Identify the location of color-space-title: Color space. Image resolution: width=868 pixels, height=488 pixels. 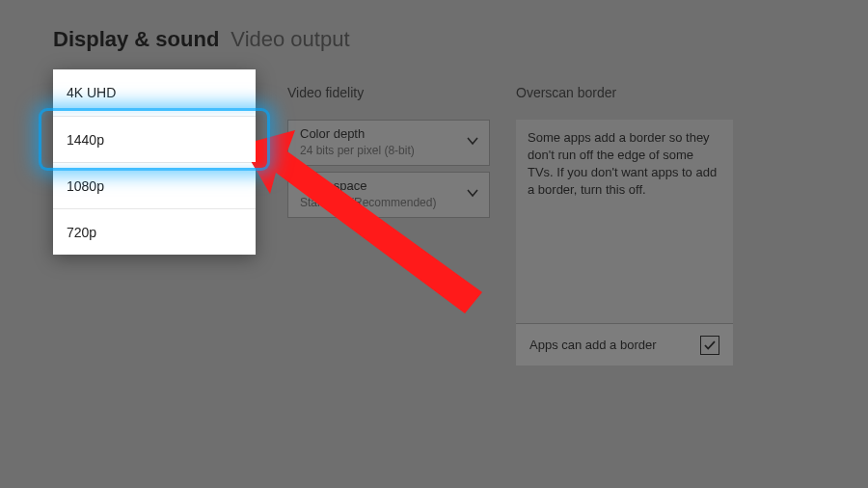
(377, 186).